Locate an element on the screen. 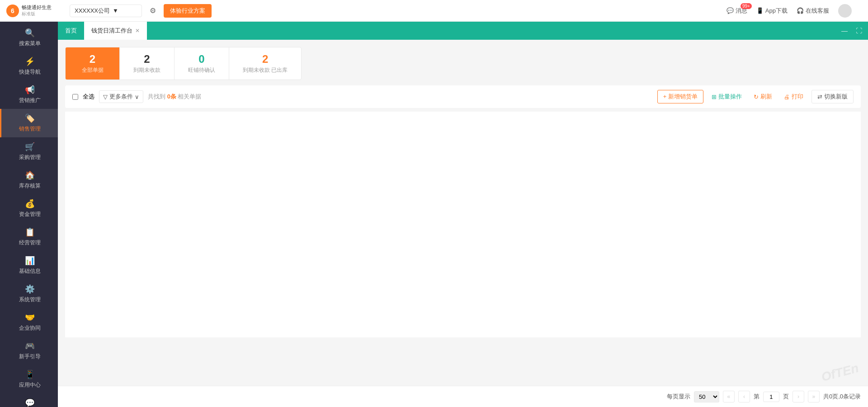  company-name: XXXXXX公司 is located at coordinates (92, 11).